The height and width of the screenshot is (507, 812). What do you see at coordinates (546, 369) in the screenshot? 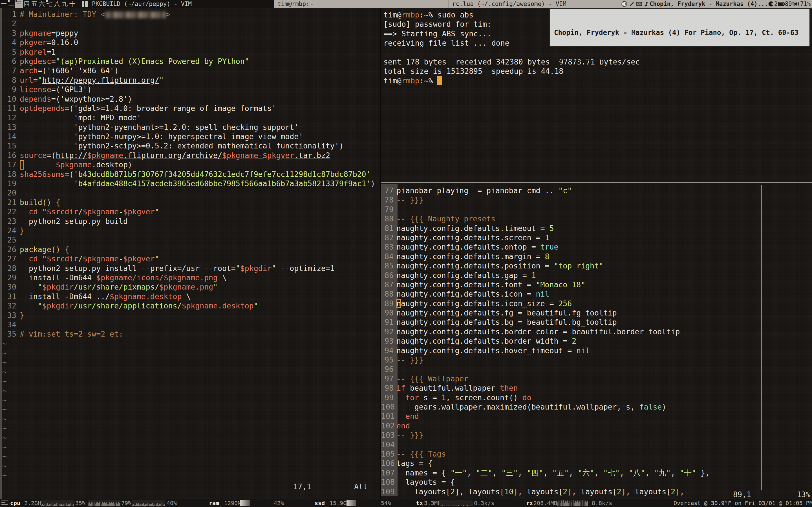
I see `code-line: 96` at bounding box center [546, 369].